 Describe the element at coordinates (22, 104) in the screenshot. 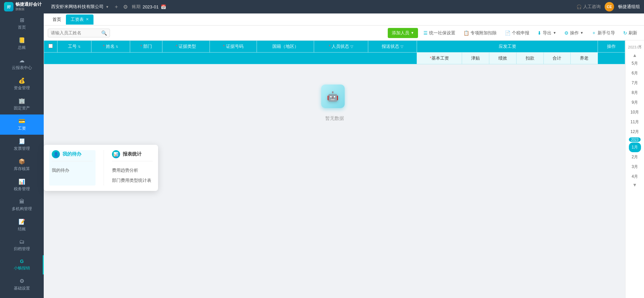

I see `sidebar-item-fixed-assets: 🏢 固定资产` at that location.